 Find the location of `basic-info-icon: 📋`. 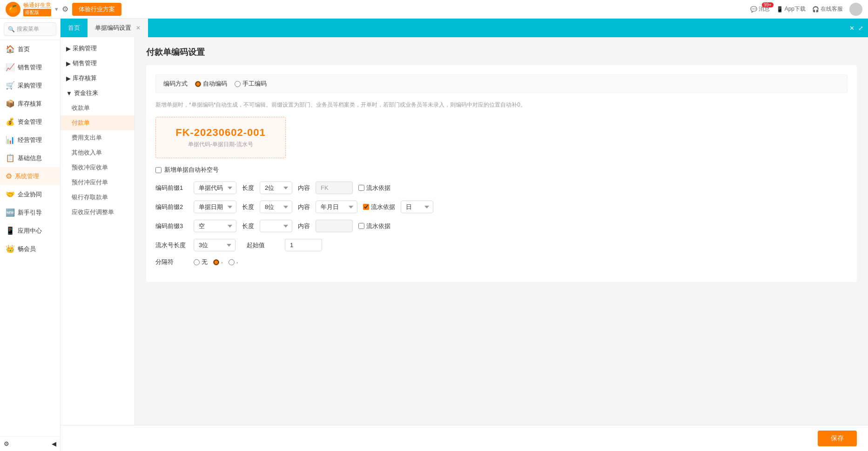

basic-info-icon: 📋 is located at coordinates (10, 158).